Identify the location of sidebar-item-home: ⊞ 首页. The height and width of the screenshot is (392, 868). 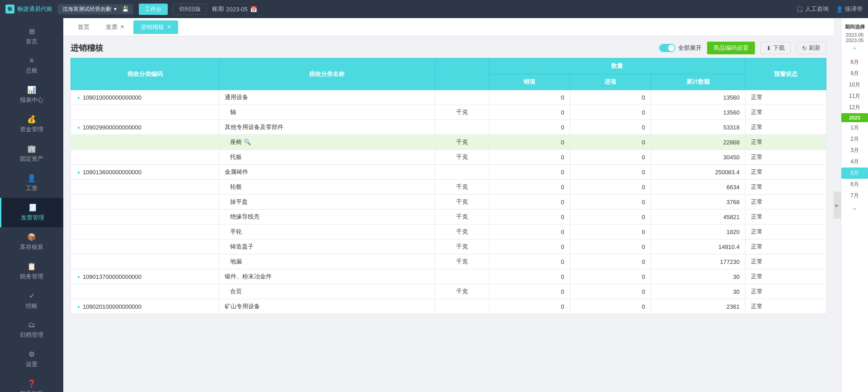
(32, 36).